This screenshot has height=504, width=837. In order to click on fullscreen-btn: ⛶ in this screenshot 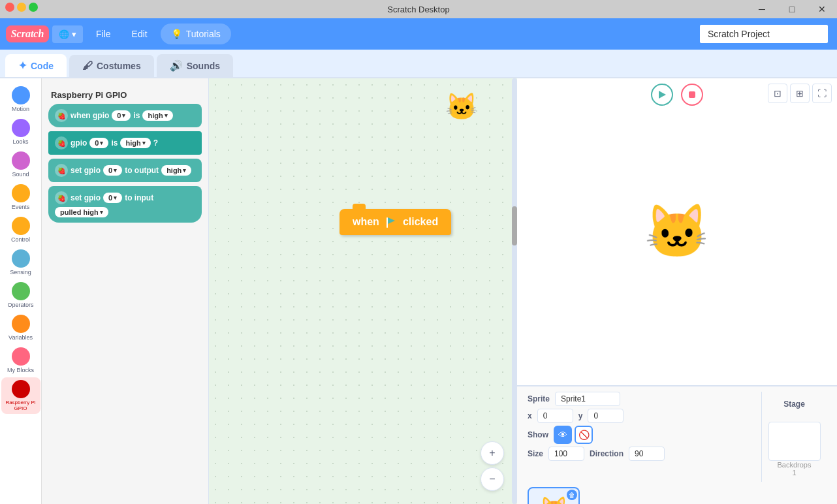, I will do `click(822, 93)`.